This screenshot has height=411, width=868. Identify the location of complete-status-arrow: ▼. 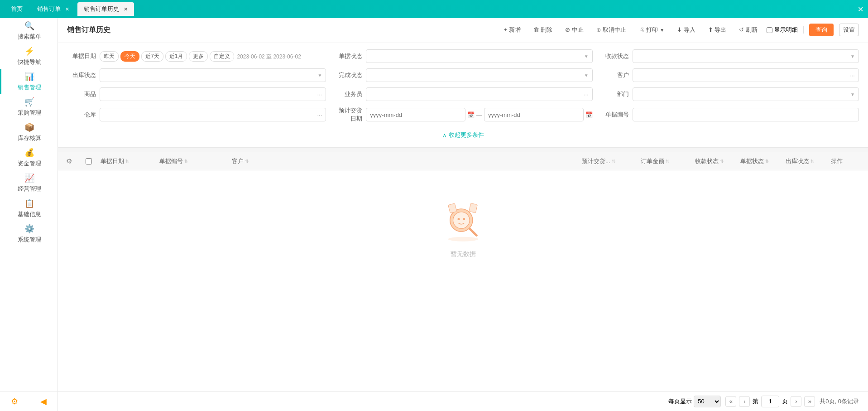
(586, 75).